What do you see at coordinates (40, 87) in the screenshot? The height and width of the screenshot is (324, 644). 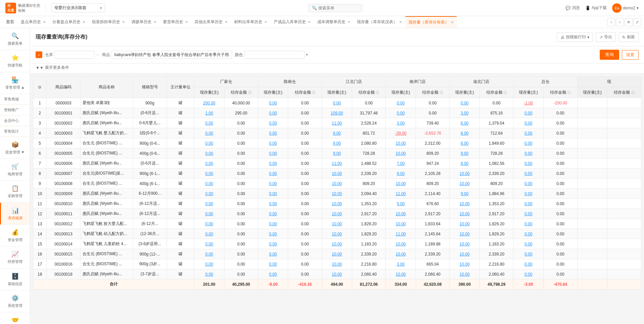 I see `settings-icon: ⚙` at bounding box center [40, 87].